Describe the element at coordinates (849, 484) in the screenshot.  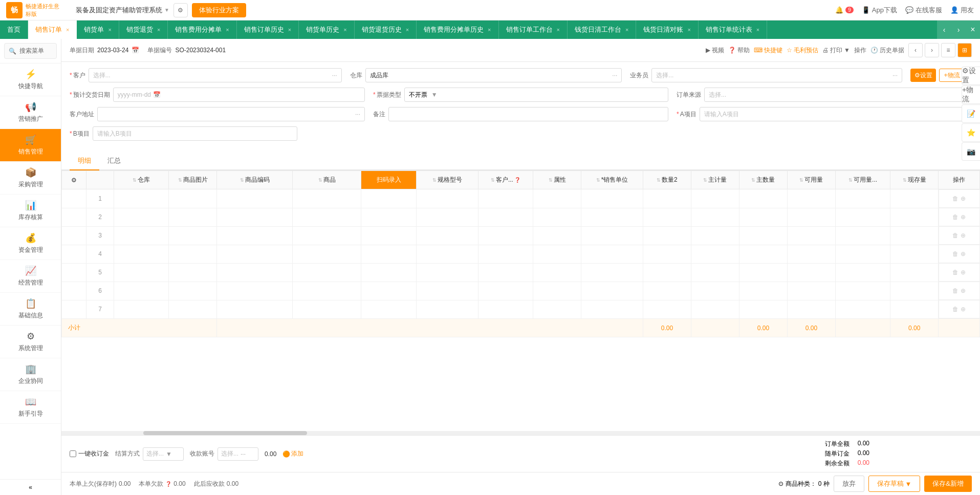
I see `discard-button: 放弃` at that location.